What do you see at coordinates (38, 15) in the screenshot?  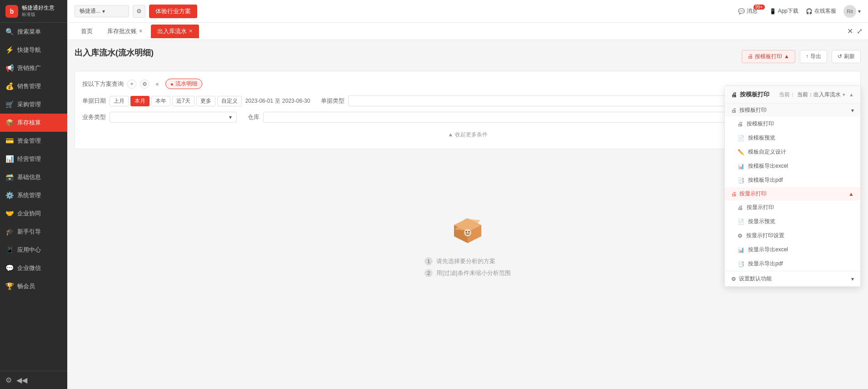 I see `logo-sub: 标准版` at bounding box center [38, 15].